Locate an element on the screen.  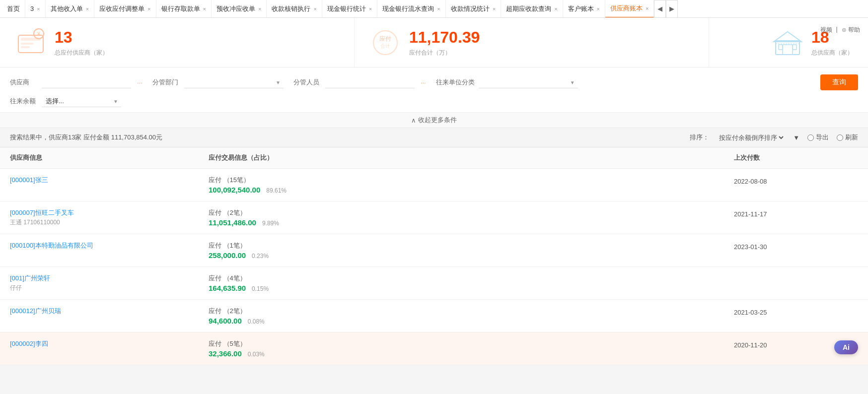
nav-item-adjustment: 应收应付调整单 × is located at coordinates (125, 9).